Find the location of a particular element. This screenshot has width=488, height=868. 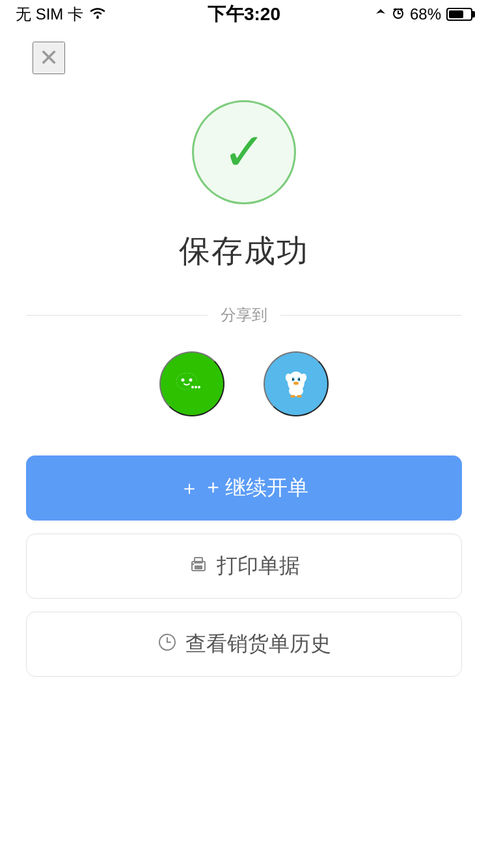

print-icon is located at coordinates (198, 566).